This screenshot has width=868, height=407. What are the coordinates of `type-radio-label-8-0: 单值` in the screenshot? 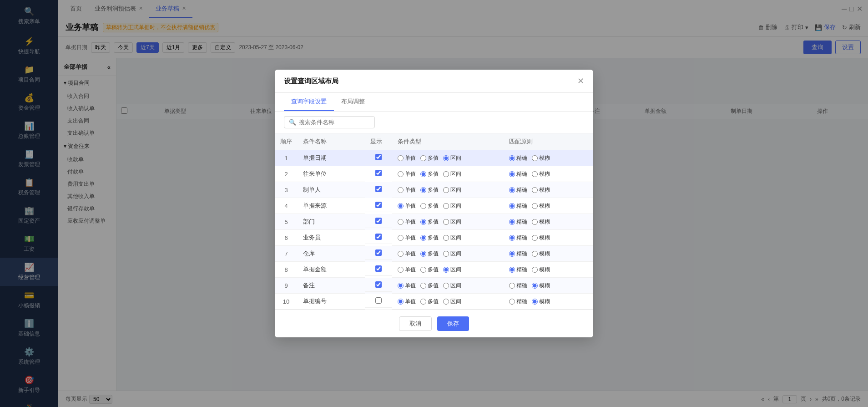 It's located at (407, 270).